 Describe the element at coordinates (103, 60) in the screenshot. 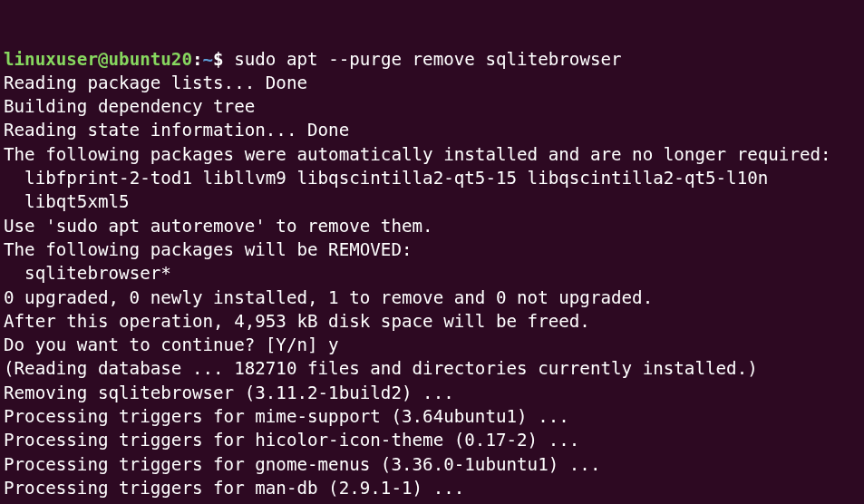

I see `prompt-at: @` at that location.